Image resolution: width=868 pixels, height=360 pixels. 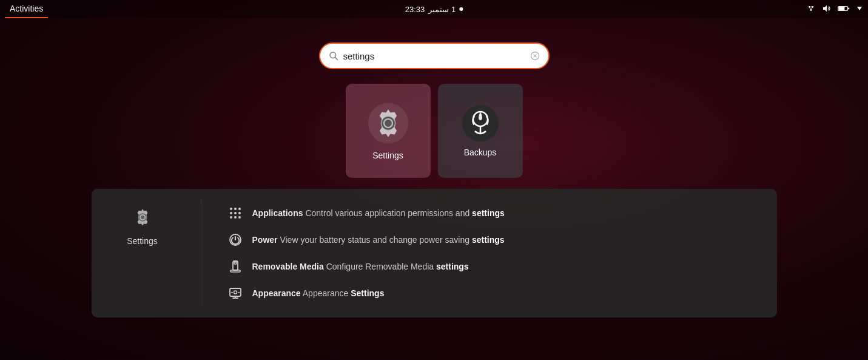 What do you see at coordinates (388, 155) in the screenshot?
I see `settings-tile-label: Settings` at bounding box center [388, 155].